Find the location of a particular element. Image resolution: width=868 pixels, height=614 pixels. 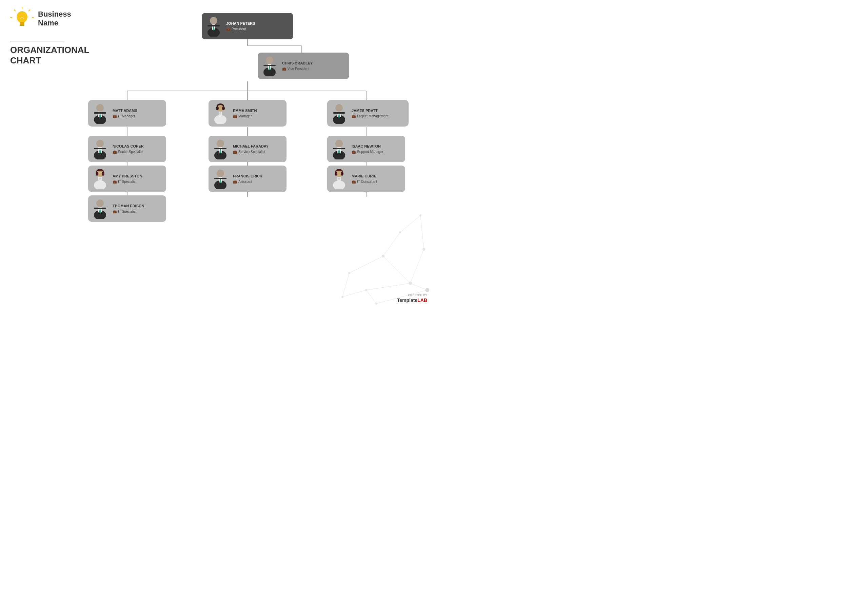

avatar-emma is located at coordinates (220, 113).